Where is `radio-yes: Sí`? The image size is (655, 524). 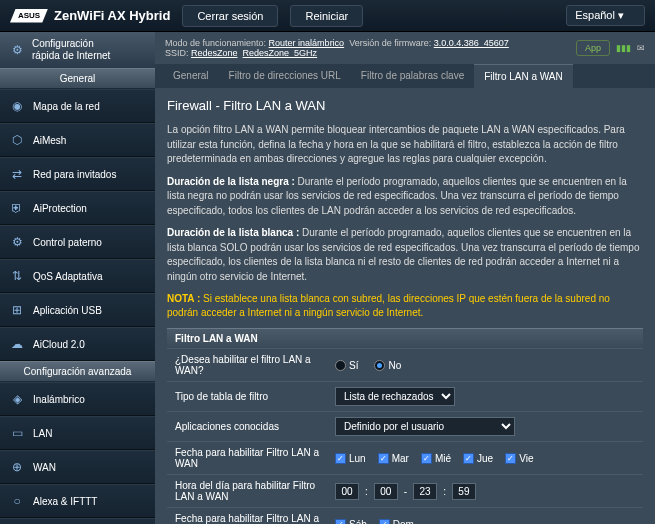 radio-yes: Sí is located at coordinates (346, 366).